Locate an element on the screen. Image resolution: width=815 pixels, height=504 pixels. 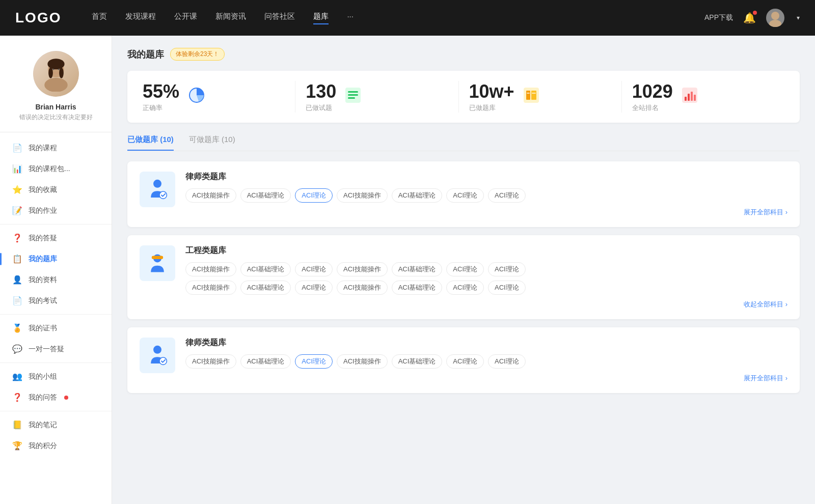
nav-link: 新闻资讯 is located at coordinates (231, 18).